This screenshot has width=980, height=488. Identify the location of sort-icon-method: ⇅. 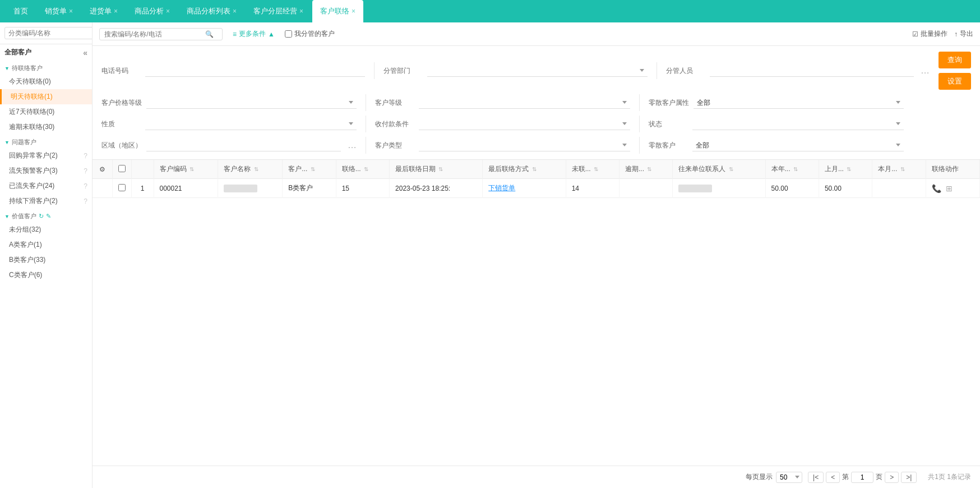
(534, 169).